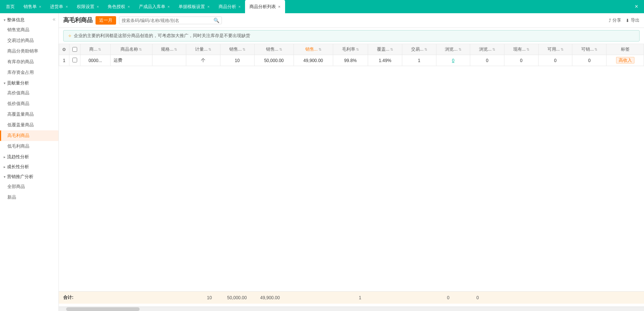 This screenshot has height=311, width=644. Describe the element at coordinates (331, 298) in the screenshot. I see `footer-cell-empty6` at that location.